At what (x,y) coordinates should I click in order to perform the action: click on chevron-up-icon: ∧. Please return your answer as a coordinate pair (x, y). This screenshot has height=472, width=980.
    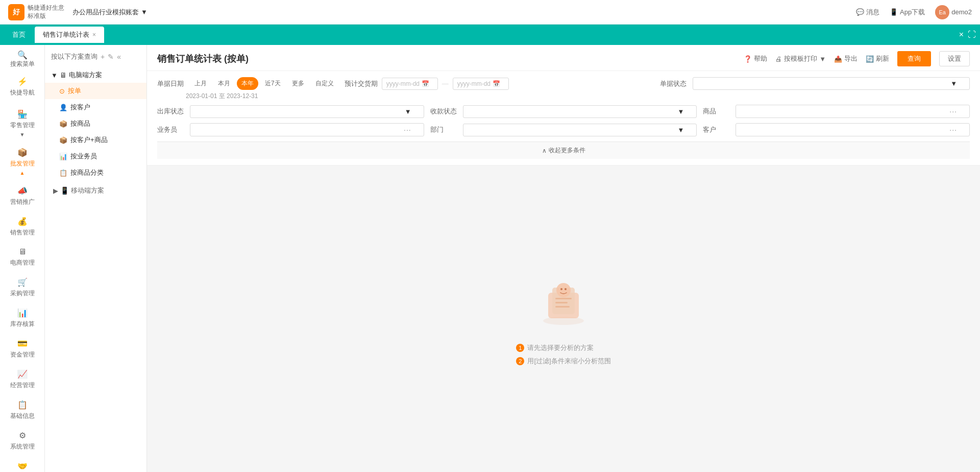
    Looking at the image, I should click on (544, 151).